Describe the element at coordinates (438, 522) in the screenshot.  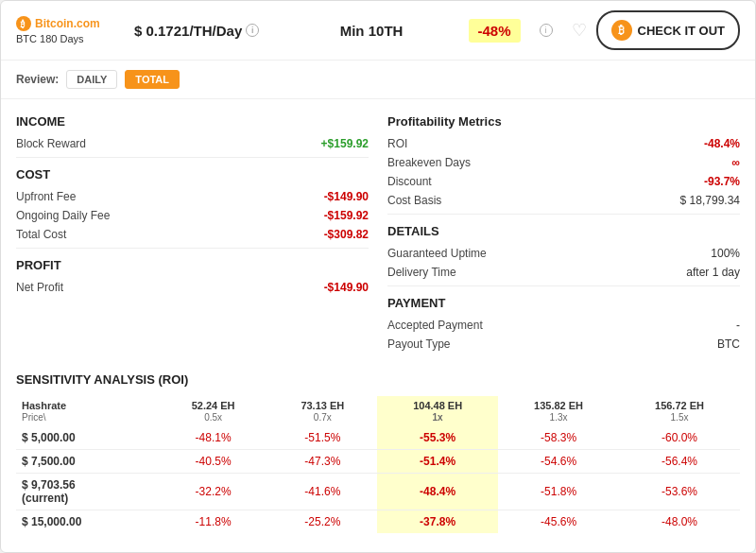
I see `value-cell: -37.8%` at that location.